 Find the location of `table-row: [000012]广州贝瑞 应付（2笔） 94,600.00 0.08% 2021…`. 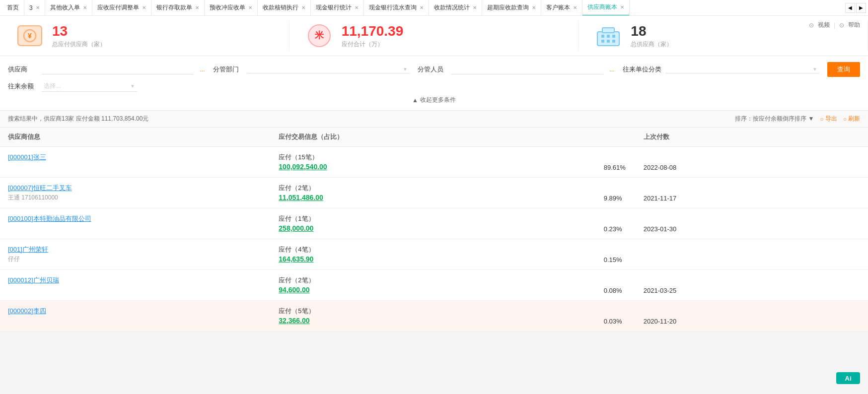

table-row: [000012]广州贝瑞 应付（2笔） 94,600.00 0.08% 2021… is located at coordinates (434, 285).